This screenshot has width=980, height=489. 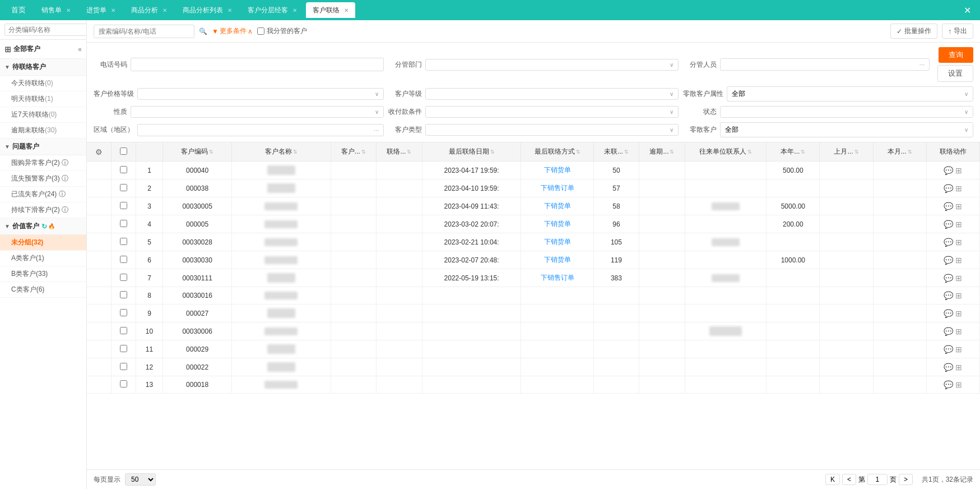 I want to click on filter-dept-select: ∨, so click(x=552, y=65).